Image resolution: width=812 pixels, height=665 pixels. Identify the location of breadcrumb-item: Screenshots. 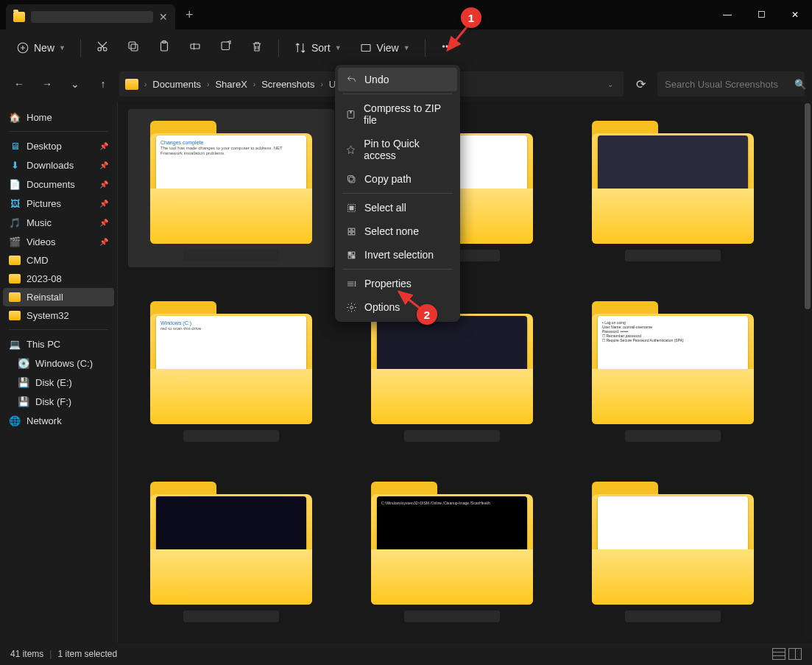
(288, 84).